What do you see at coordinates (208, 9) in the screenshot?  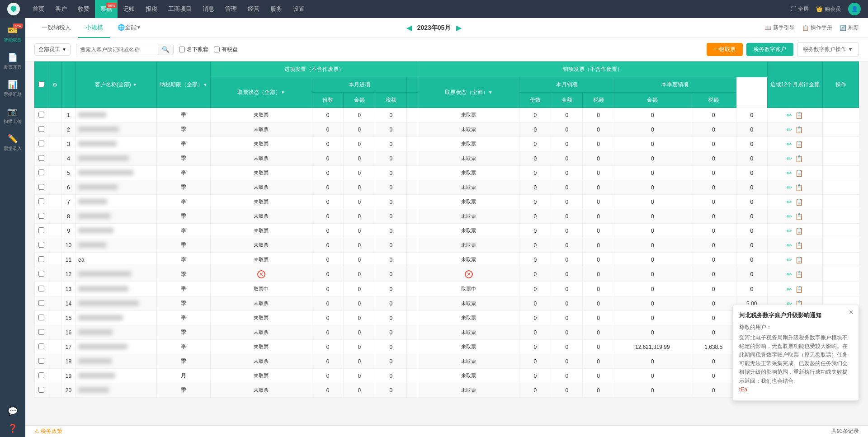 I see `nav-item-消息: 消息` at bounding box center [208, 9].